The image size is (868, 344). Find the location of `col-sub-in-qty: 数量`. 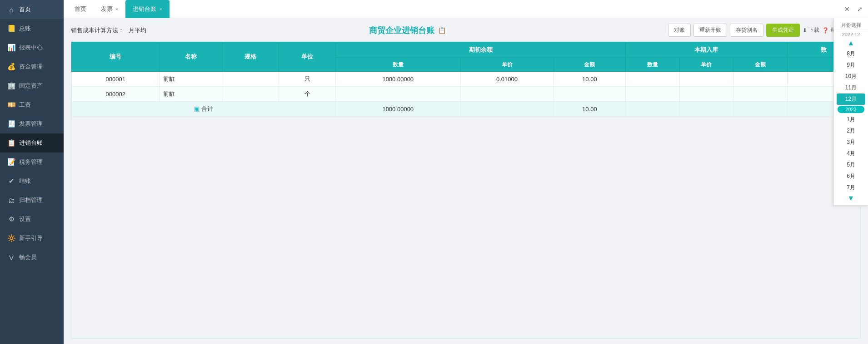

col-sub-in-qty: 数量 is located at coordinates (653, 65).